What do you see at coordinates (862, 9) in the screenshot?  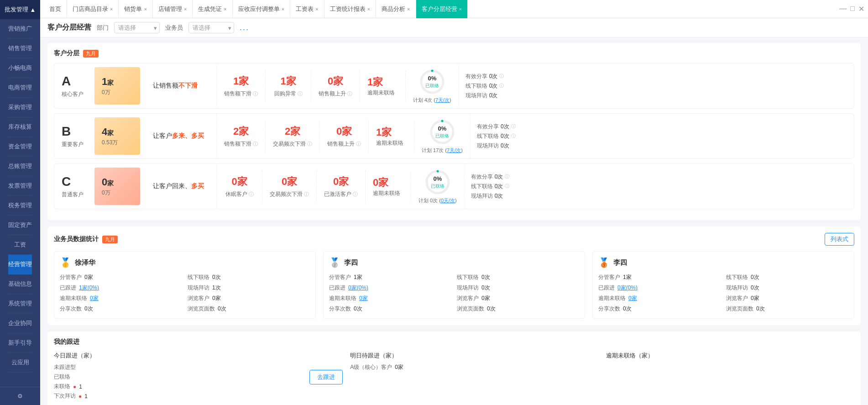 I see `window-close-icon: ✕` at bounding box center [862, 9].